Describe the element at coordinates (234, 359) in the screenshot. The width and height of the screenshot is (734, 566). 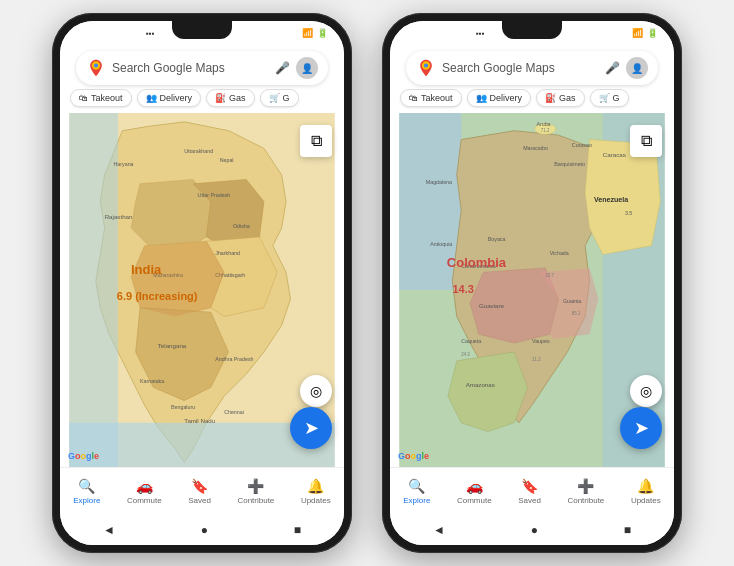
I see `svg-text: Andhra Pradesh` at that location.